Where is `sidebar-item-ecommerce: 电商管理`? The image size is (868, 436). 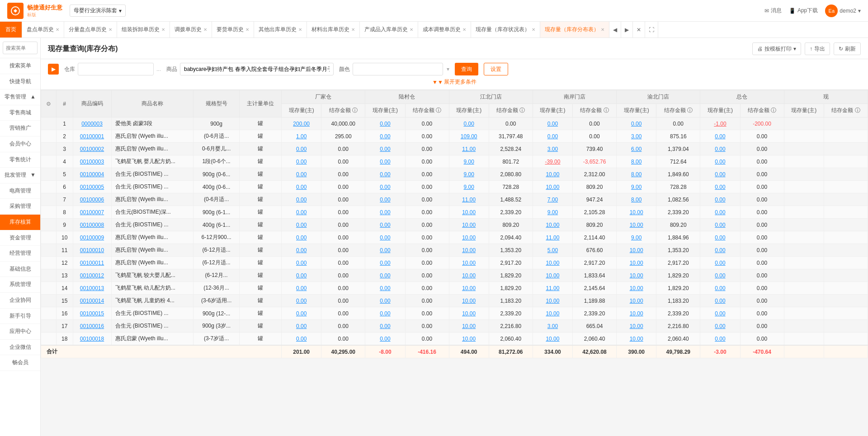 sidebar-item-ecommerce: 电商管理 is located at coordinates (20, 192).